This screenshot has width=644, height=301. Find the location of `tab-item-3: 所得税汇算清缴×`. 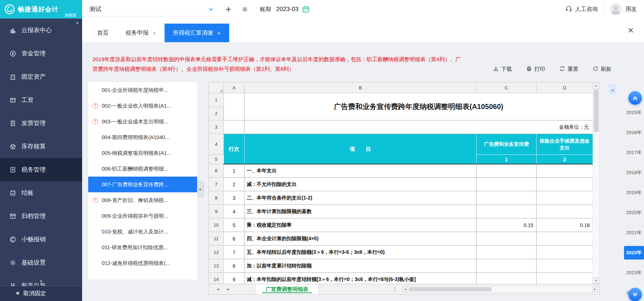

tab-item-3: 所得税汇算清缴× is located at coordinates (197, 33).